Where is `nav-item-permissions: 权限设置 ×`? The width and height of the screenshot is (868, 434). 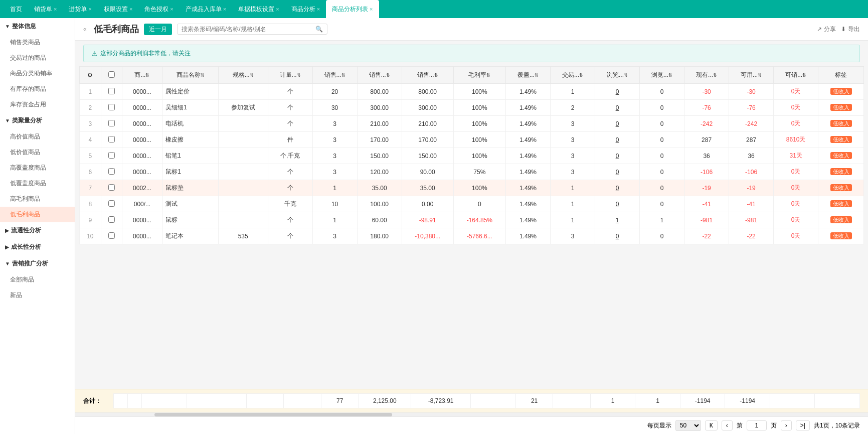 nav-item-permissions: 权限设置 × is located at coordinates (118, 9).